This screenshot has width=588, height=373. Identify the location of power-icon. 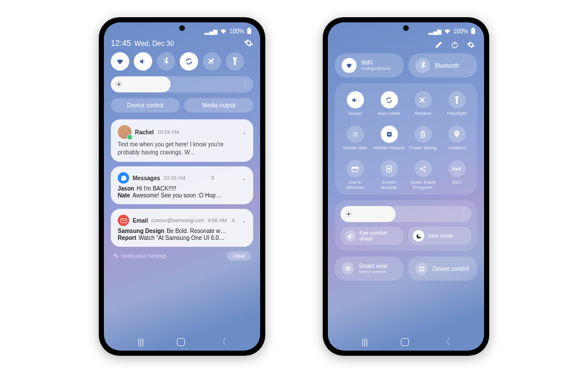
(455, 45).